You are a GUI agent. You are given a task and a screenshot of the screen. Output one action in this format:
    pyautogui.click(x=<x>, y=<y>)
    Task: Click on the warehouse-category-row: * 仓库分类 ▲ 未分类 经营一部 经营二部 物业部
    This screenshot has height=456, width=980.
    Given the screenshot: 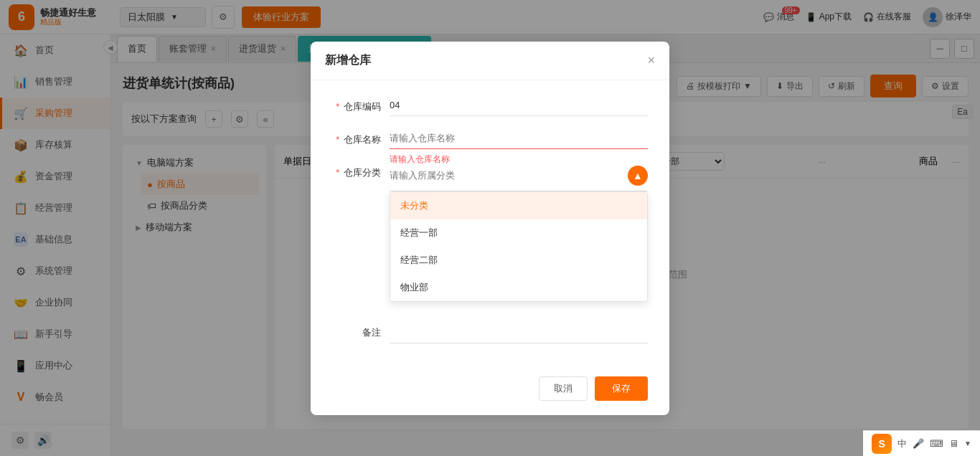 What is the action you would take?
    pyautogui.click(x=490, y=176)
    